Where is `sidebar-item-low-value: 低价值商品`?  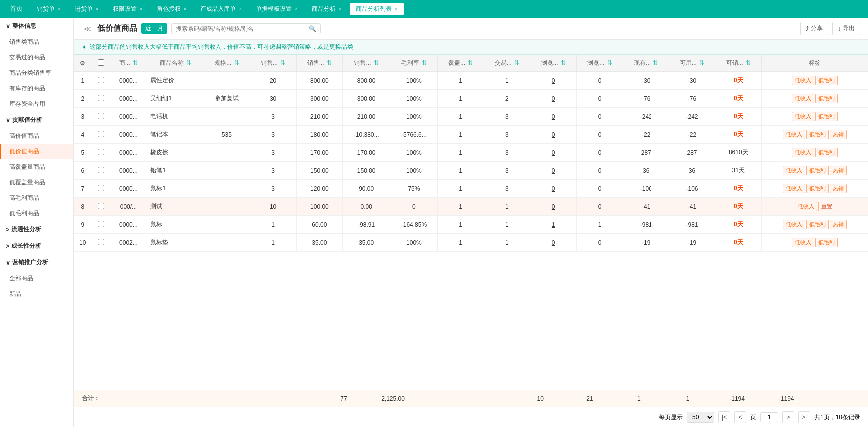
sidebar-item-low-value: 低价值商品 is located at coordinates (37, 152).